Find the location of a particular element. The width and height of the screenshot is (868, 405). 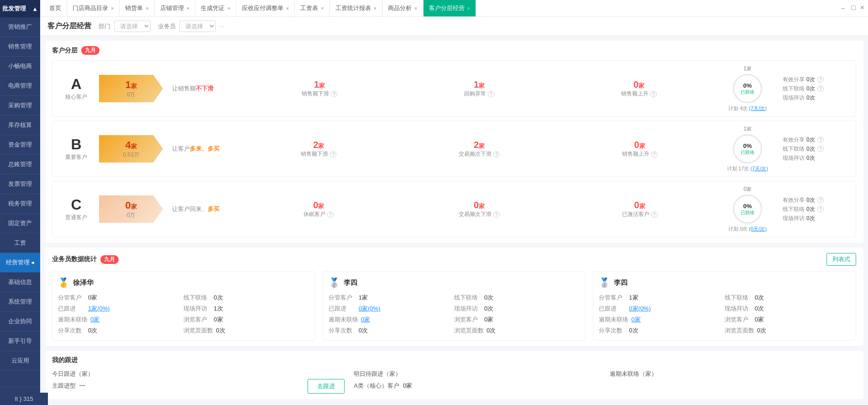

tab-销货单: 销货单 × is located at coordinates (137, 8).